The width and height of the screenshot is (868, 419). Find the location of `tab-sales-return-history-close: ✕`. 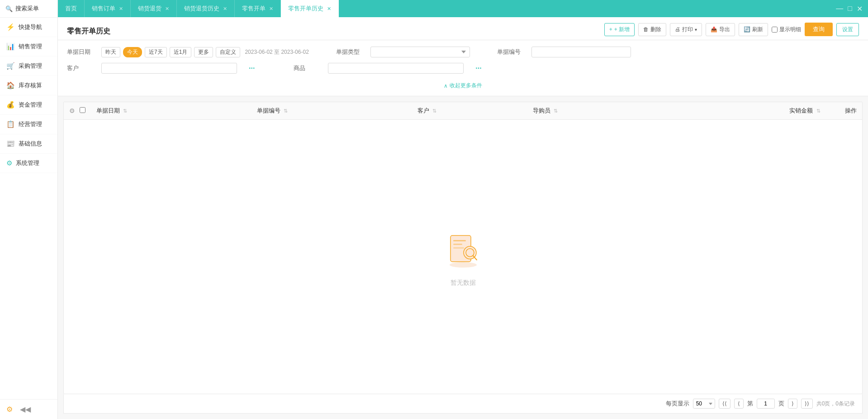

tab-sales-return-history-close: ✕ is located at coordinates (225, 9).